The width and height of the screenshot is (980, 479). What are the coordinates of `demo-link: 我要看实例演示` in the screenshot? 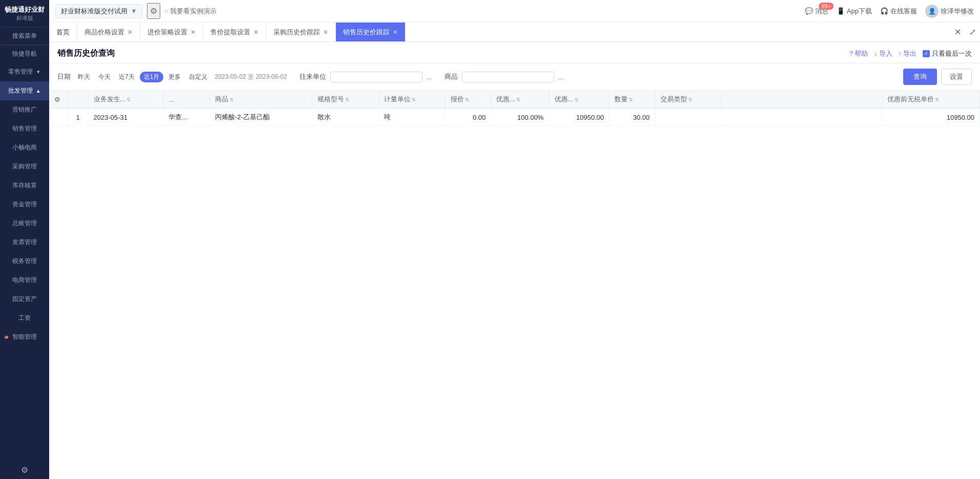 It's located at (190, 11).